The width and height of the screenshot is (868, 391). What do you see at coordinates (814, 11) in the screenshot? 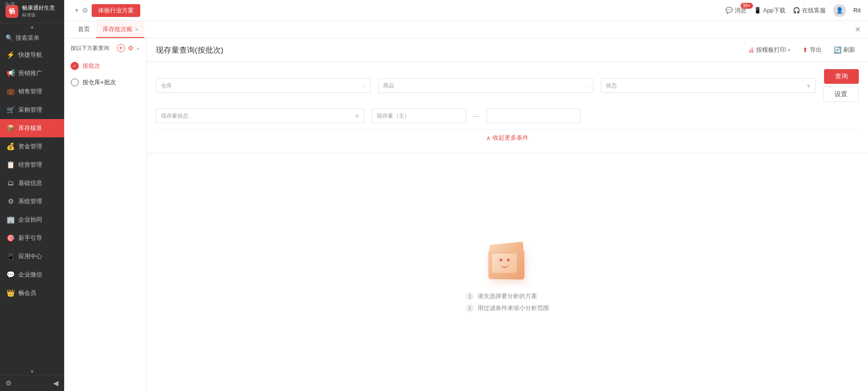
I see `service-label: 在线客服` at bounding box center [814, 11].